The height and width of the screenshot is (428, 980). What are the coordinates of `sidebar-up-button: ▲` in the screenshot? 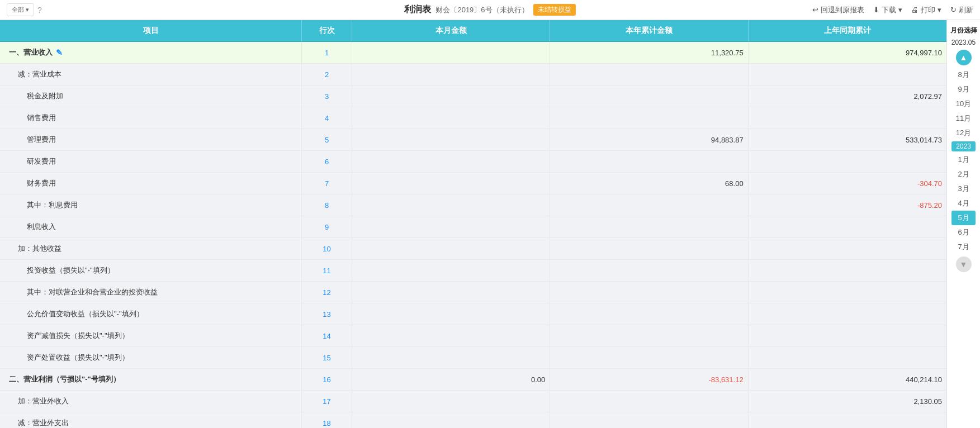 It's located at (964, 58).